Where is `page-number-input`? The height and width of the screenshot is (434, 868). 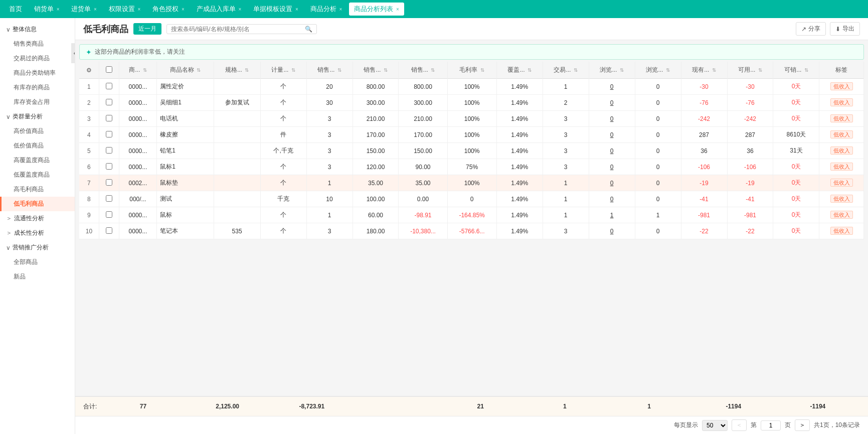
page-number-input is located at coordinates (771, 425).